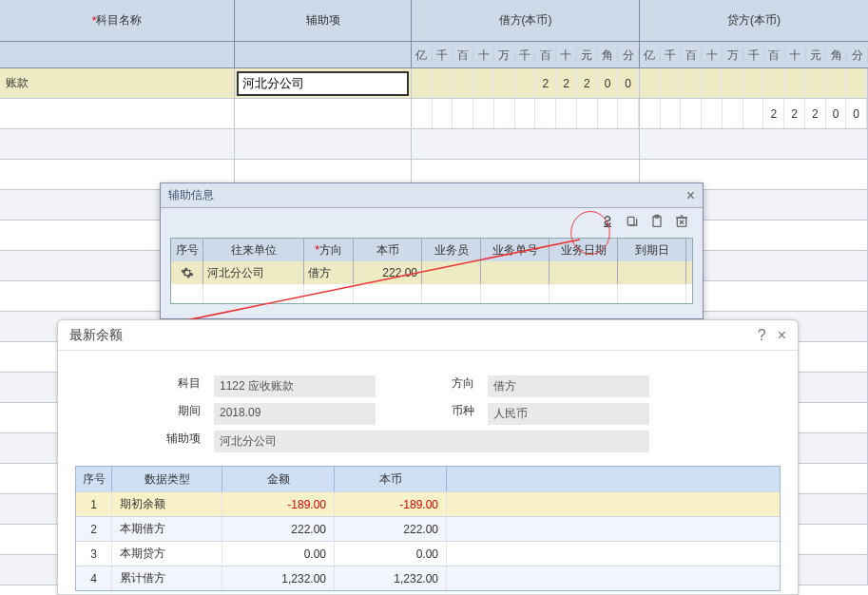 This screenshot has width=868, height=595. Describe the element at coordinates (428, 336) in the screenshot. I see `panel-titlebar: 最新余额 ? ×` at that location.